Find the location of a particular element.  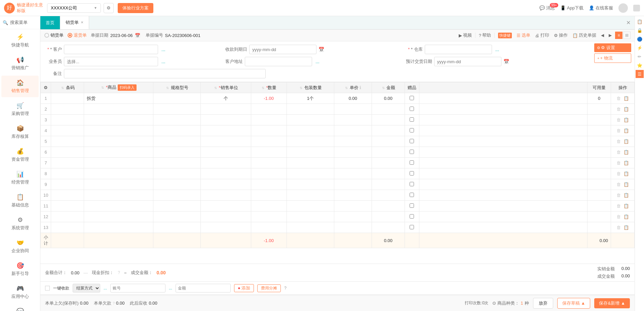

online-service-btn: 👤 在线客服 is located at coordinates (601, 8).